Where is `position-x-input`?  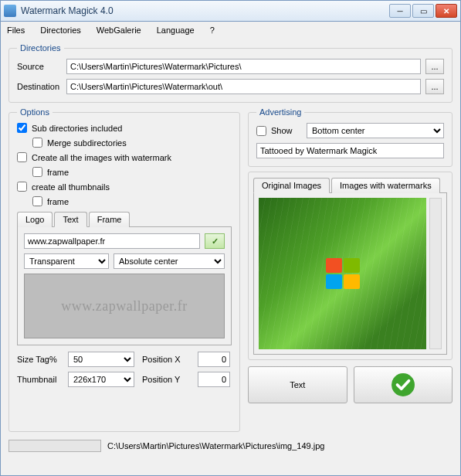
position-x-input is located at coordinates (214, 359).